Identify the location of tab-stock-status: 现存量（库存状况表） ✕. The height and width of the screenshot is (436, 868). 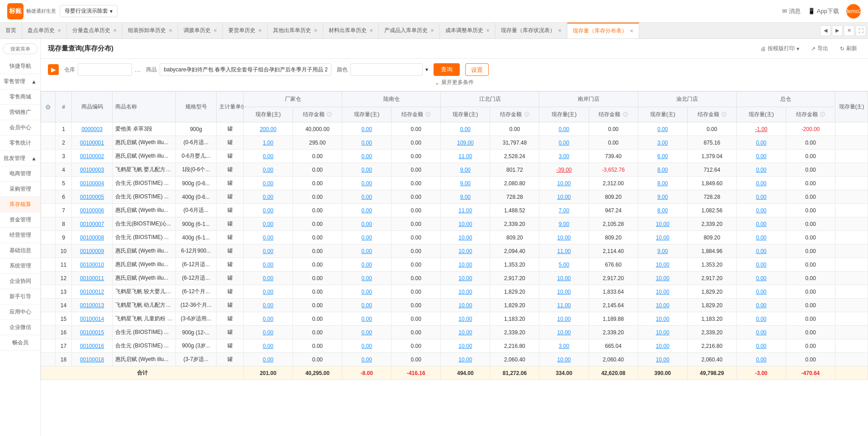
(532, 31).